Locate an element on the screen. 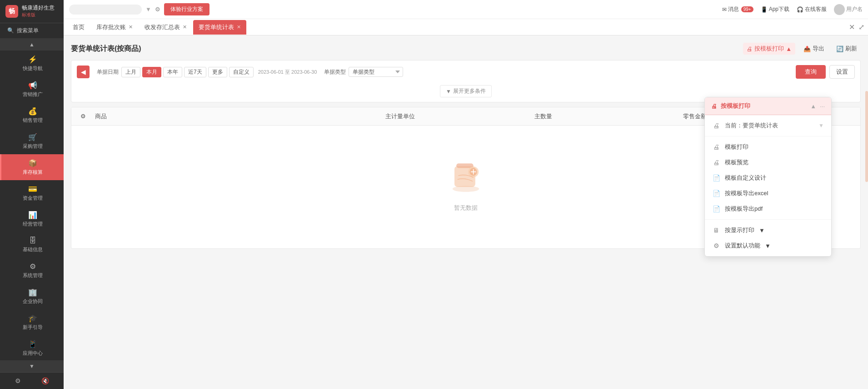 Image resolution: width=868 pixels, height=389 pixels. window-expand-icon: ⤢ is located at coordinates (862, 27).